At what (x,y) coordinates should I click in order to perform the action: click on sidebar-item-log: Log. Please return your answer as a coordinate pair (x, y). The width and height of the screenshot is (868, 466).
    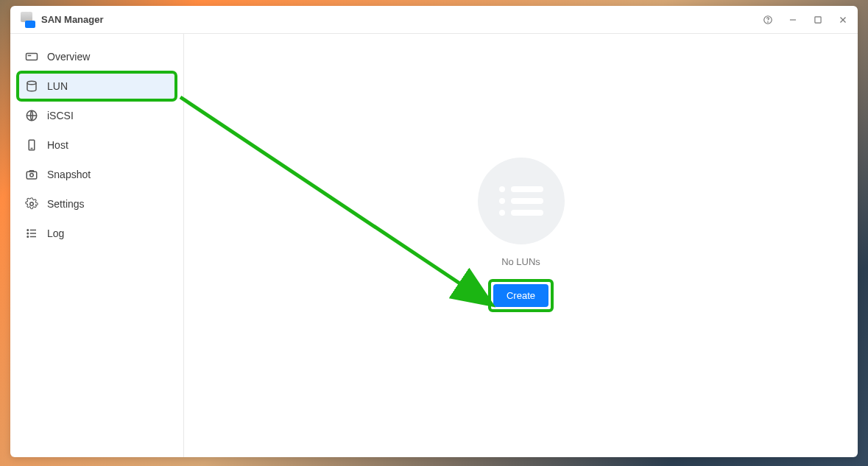
    Looking at the image, I should click on (97, 233).